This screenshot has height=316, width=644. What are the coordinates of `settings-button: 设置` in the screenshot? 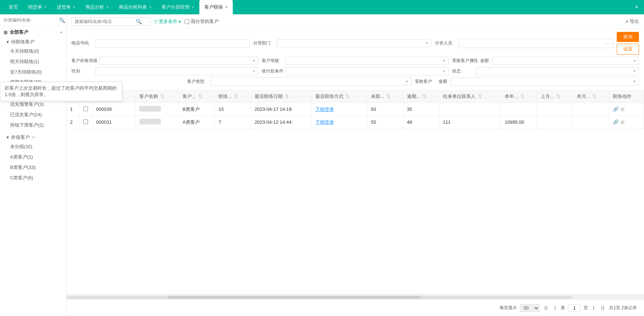 It's located at (628, 49).